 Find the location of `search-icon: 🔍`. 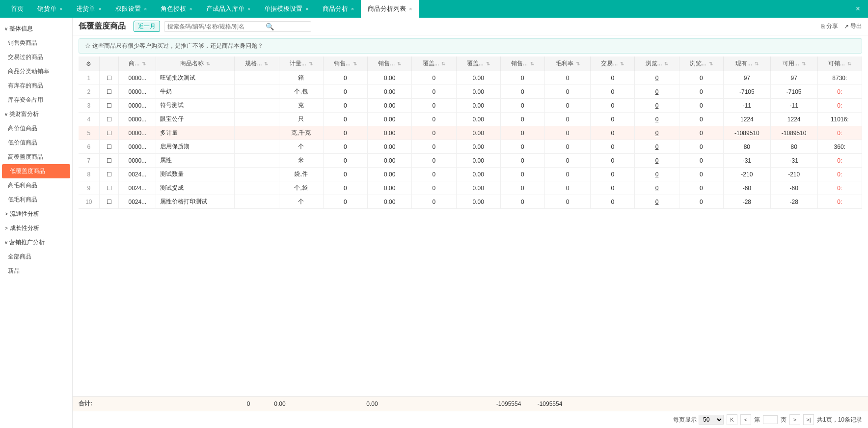

search-icon: 🔍 is located at coordinates (270, 27).